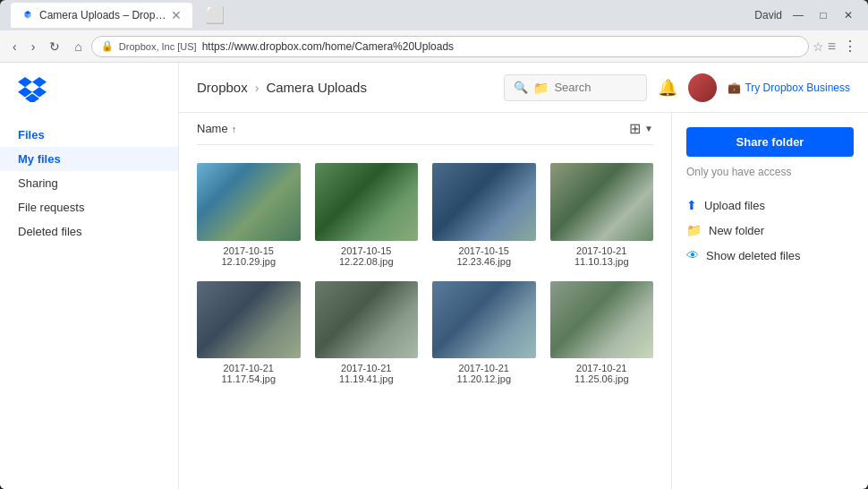  Describe the element at coordinates (89, 100) in the screenshot. I see `dropbox-logo` at that location.